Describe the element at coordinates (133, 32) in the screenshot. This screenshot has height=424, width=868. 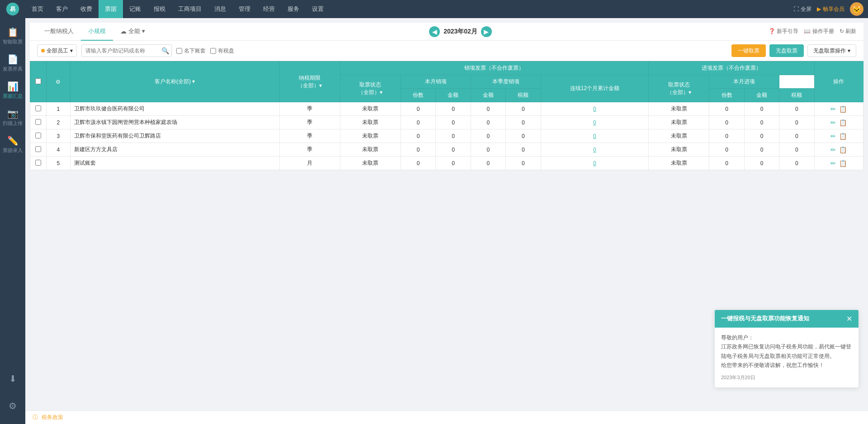
I see `tab-all-capable: ☁ 全能 ▾` at that location.